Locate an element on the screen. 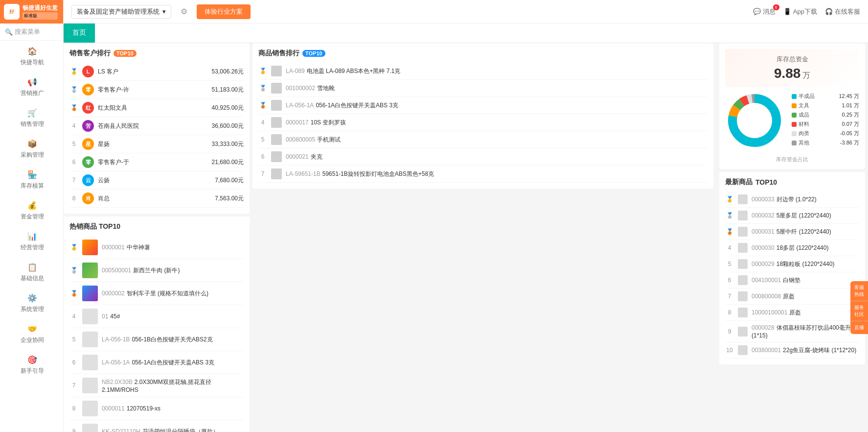 The width and height of the screenshot is (868, 432). sales-rank-panel: 销售客户排行 TOP10 🥇 L LS 客户 53,006.26元 🥈 零 零售… is located at coordinates (157, 128).